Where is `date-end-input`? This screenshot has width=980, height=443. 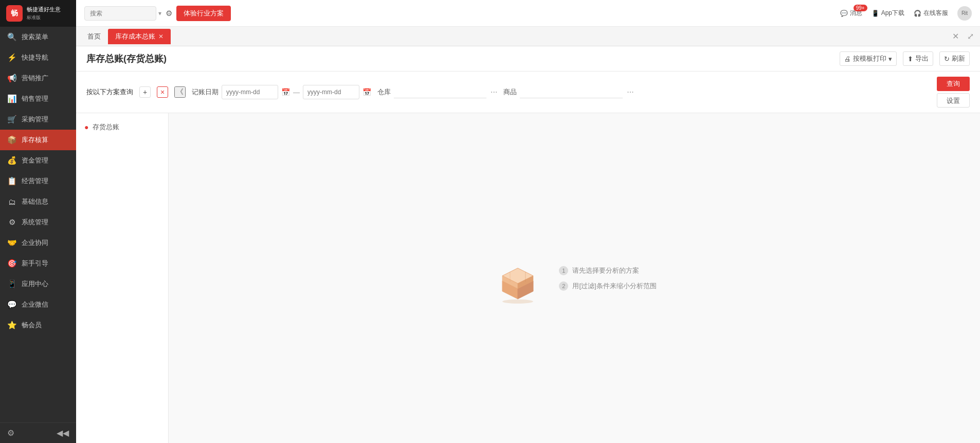 date-end-input is located at coordinates (331, 92).